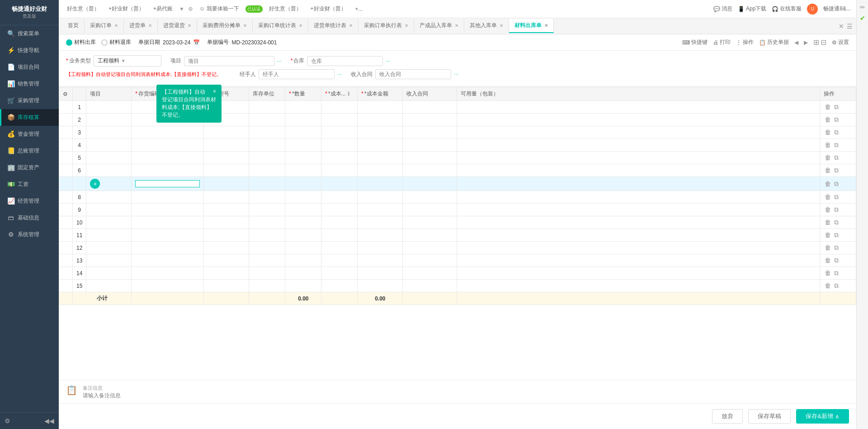 Image resolution: width=868 pixels, height=429 pixels. Describe the element at coordinates (812, 9) in the screenshot. I see `user-avatar: U` at that location.